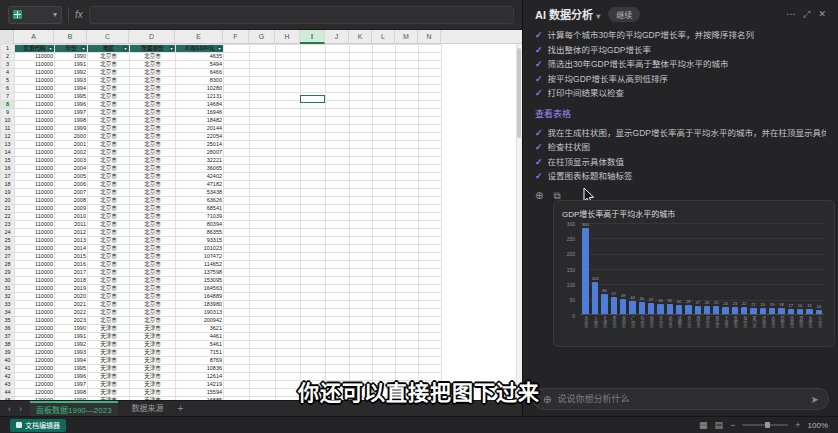 This screenshot has width=838, height=433. I want to click on cell: 2009, so click(72, 209).